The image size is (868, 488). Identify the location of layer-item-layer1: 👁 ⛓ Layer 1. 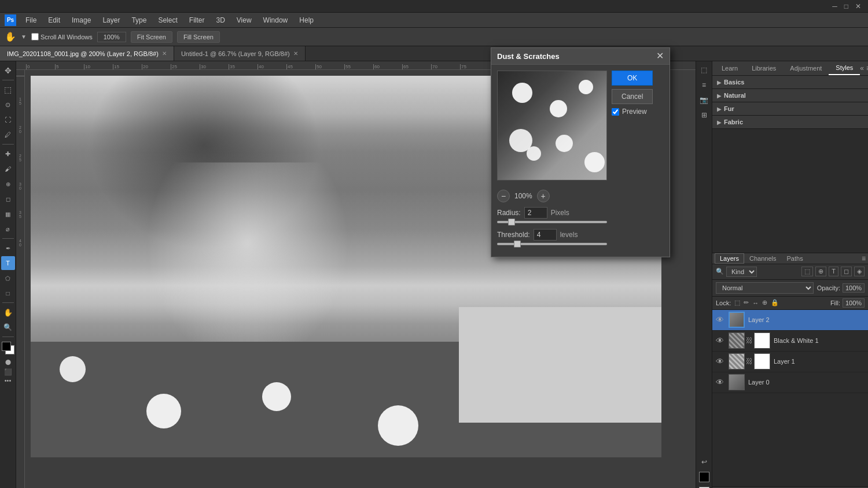
(790, 362).